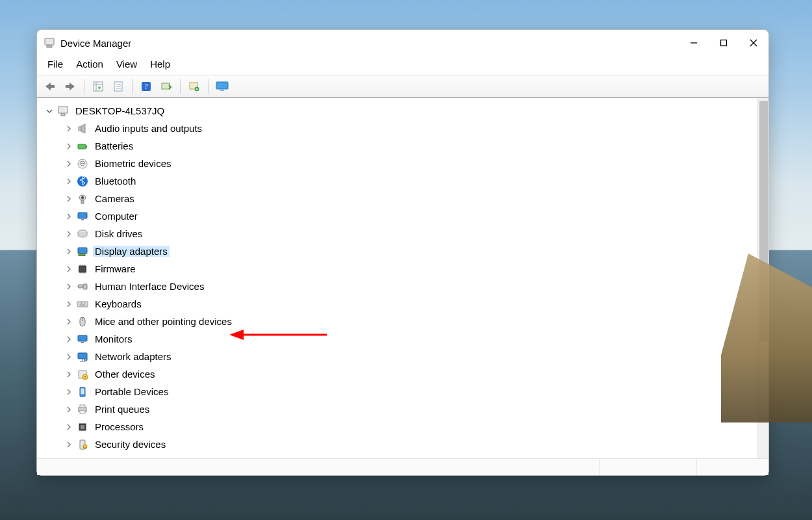 The width and height of the screenshot is (812, 520). I want to click on scan-hardware-icon, so click(194, 86).